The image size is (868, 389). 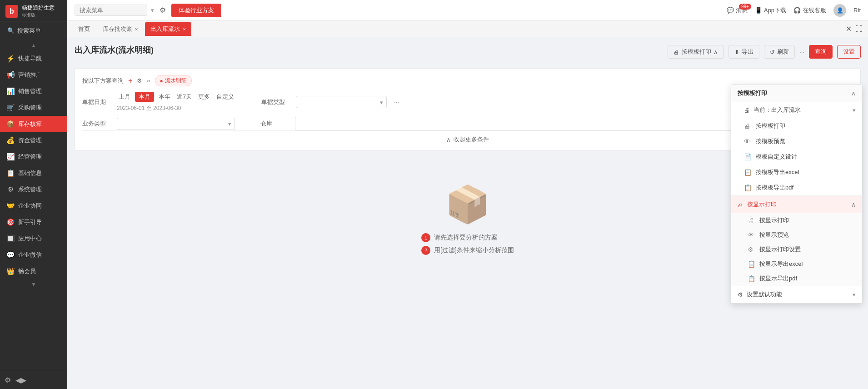 What do you see at coordinates (10, 75) in the screenshot?
I see `marketing-icon: 📢` at bounding box center [10, 75].